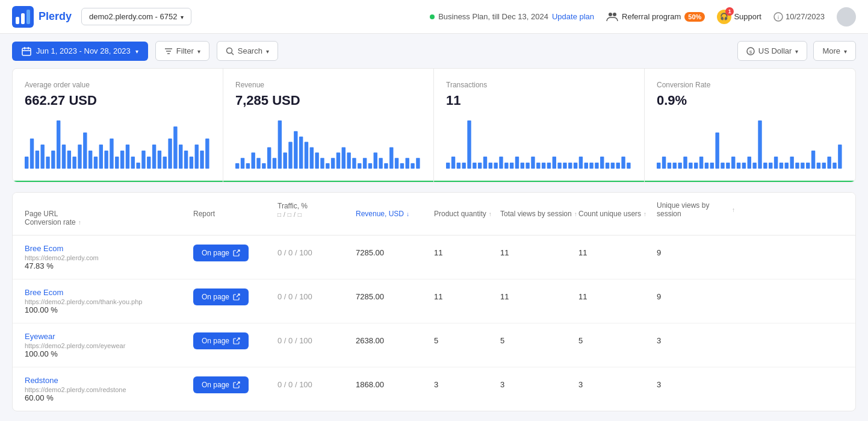  What do you see at coordinates (42, 17) in the screenshot?
I see `logo: Plerdy` at bounding box center [42, 17].